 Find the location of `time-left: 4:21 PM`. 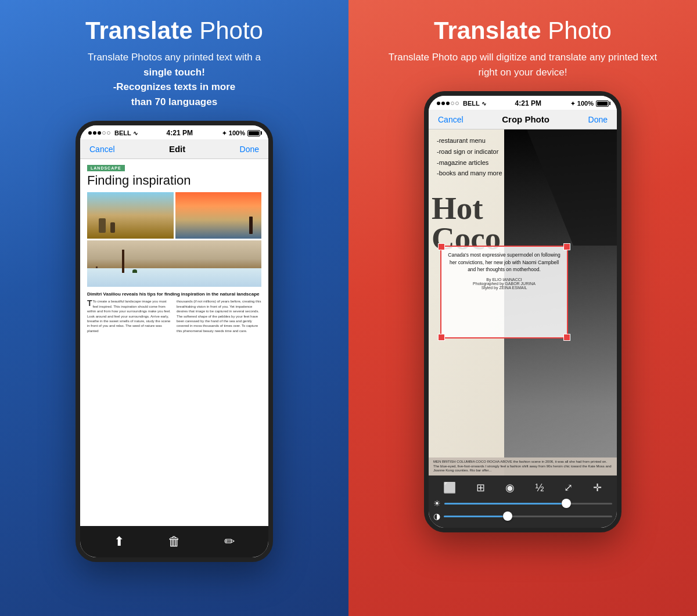

time-left: 4:21 PM is located at coordinates (180, 133).